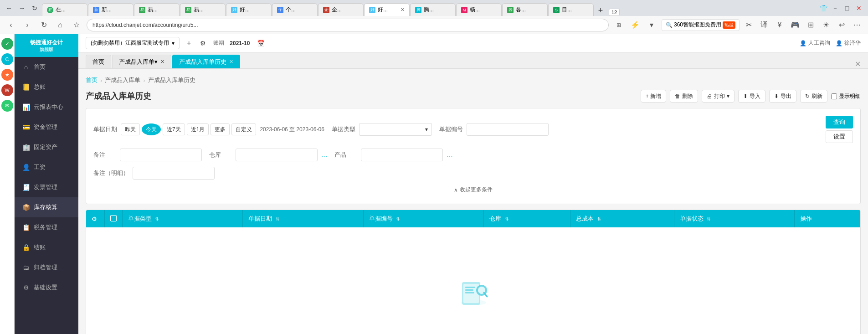  What do you see at coordinates (811, 25) in the screenshot?
I see `grid-button: ⊞` at bounding box center [811, 25].